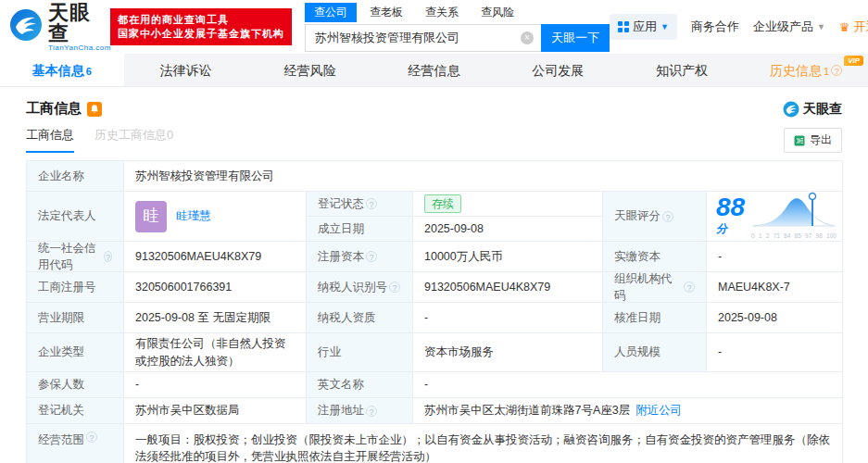  What do you see at coordinates (215, 287) in the screenshot?
I see `reg-number-value: 320506001766391` at bounding box center [215, 287].